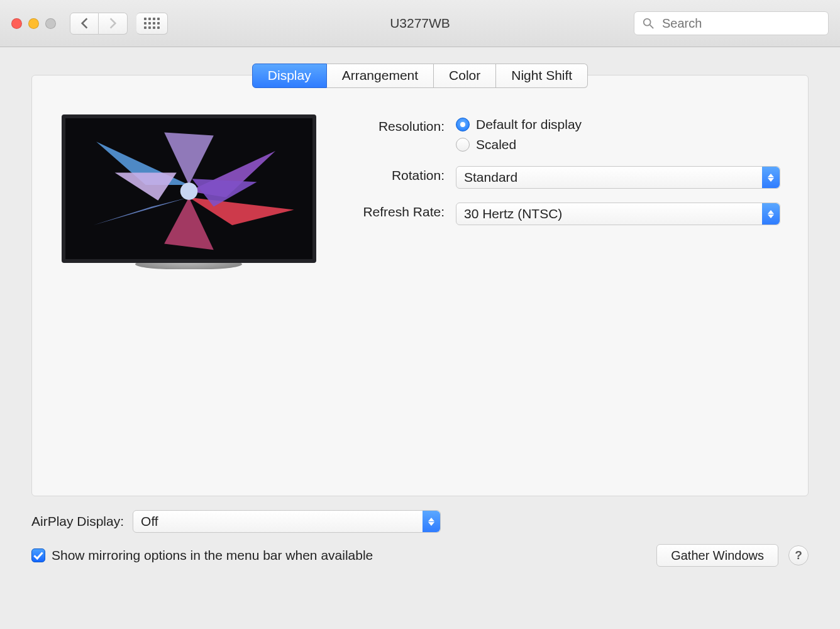 Image resolution: width=840 pixels, height=629 pixels. I want to click on tab-display: Display, so click(289, 75).